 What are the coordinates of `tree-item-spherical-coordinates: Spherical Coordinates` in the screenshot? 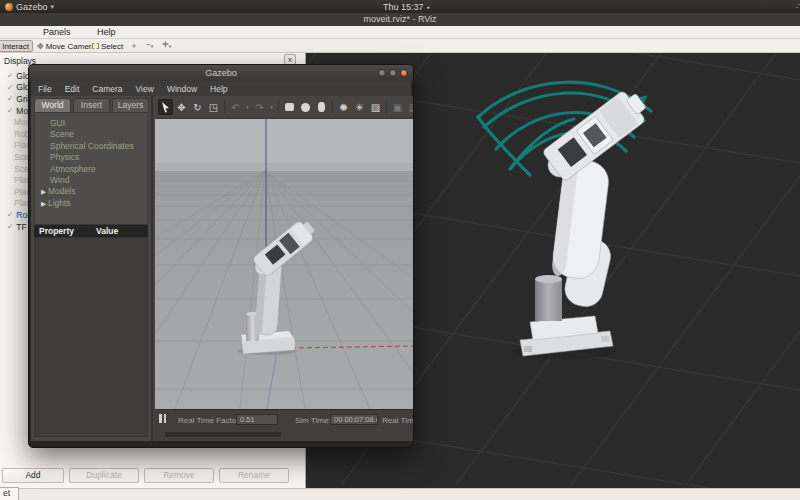 It's located at (91, 146).